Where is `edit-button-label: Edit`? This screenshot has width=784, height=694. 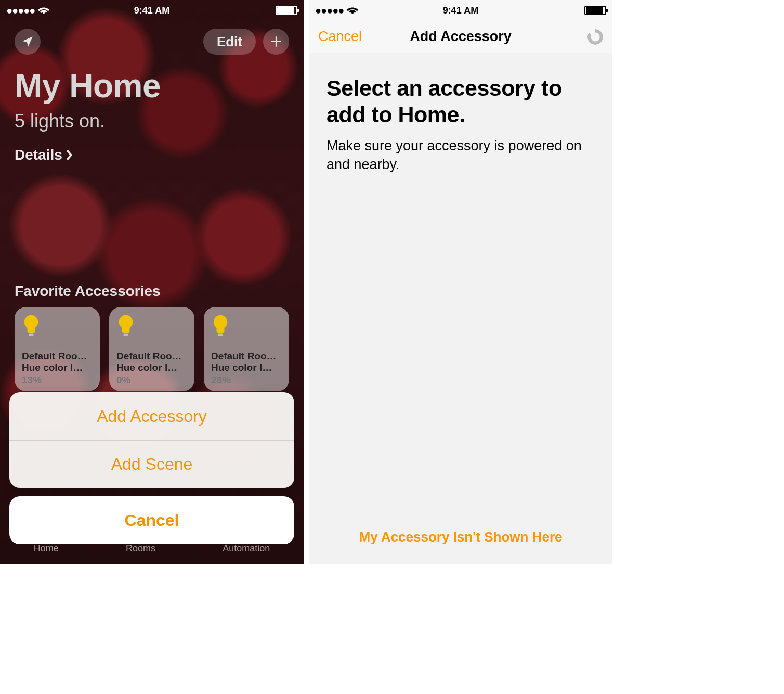 edit-button-label: Edit is located at coordinates (230, 42).